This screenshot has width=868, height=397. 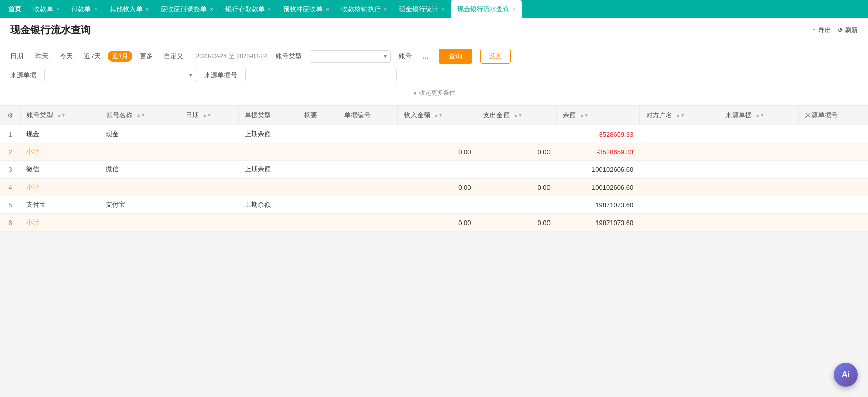 What do you see at coordinates (129, 9) in the screenshot?
I see `nav-item-other-income: 其他收入单 ×` at bounding box center [129, 9].